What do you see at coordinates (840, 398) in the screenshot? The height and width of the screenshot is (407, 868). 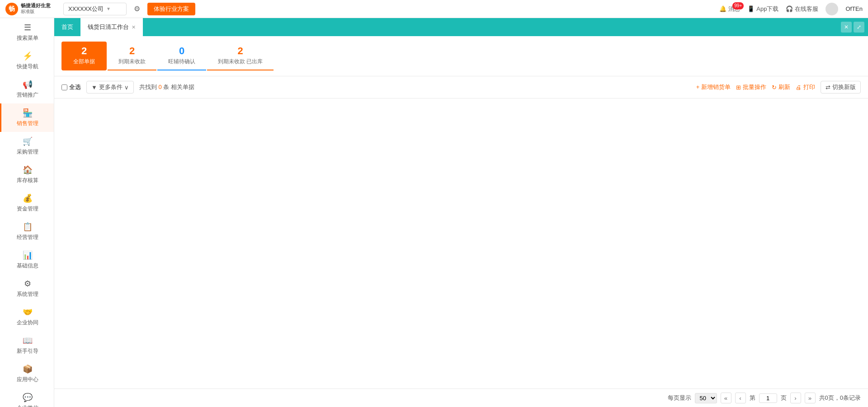 I see `pagination-summary: 共0页，0条记录` at bounding box center [840, 398].